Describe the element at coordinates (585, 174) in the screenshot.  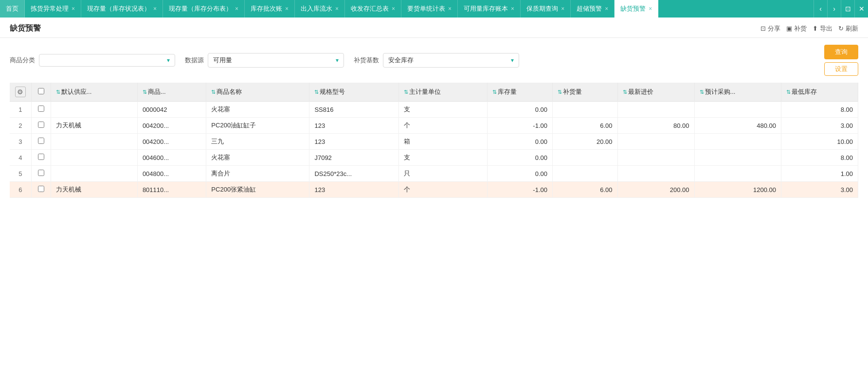
I see `cell-replenish_qty-row5` at that location.